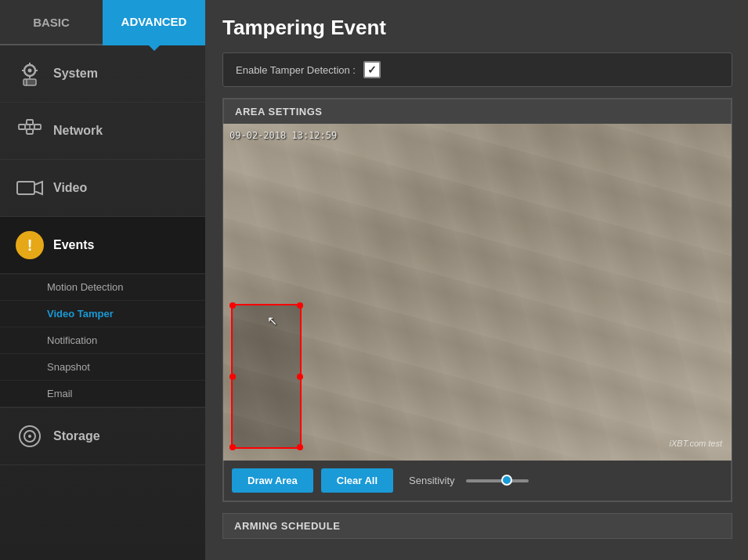 The width and height of the screenshot is (748, 560). I want to click on selection-rectangle, so click(266, 376).